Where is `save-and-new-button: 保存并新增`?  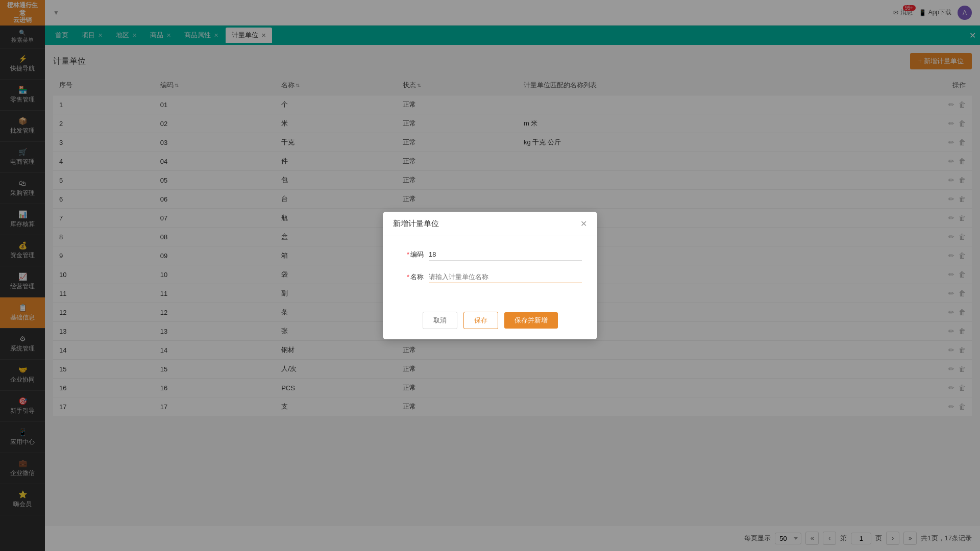 save-and-new-button: 保存并新增 is located at coordinates (531, 320).